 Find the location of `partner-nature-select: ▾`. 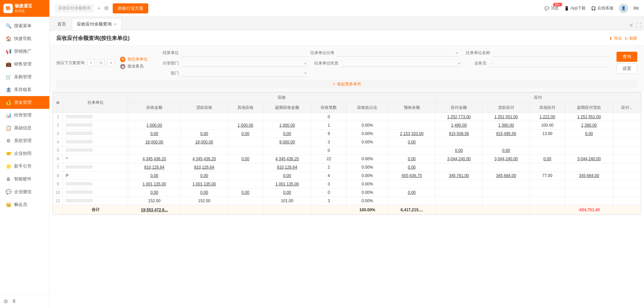

partner-nature-select: ▾ is located at coordinates (401, 63).